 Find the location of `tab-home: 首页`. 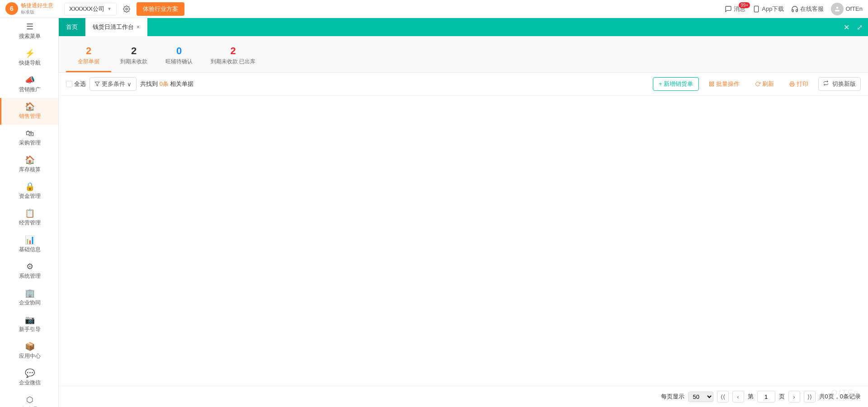

tab-home: 首页 is located at coordinates (72, 27).